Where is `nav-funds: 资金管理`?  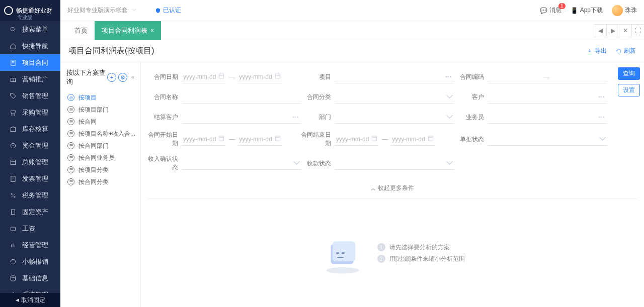
nav-funds: 资金管理 is located at coordinates (30, 146).